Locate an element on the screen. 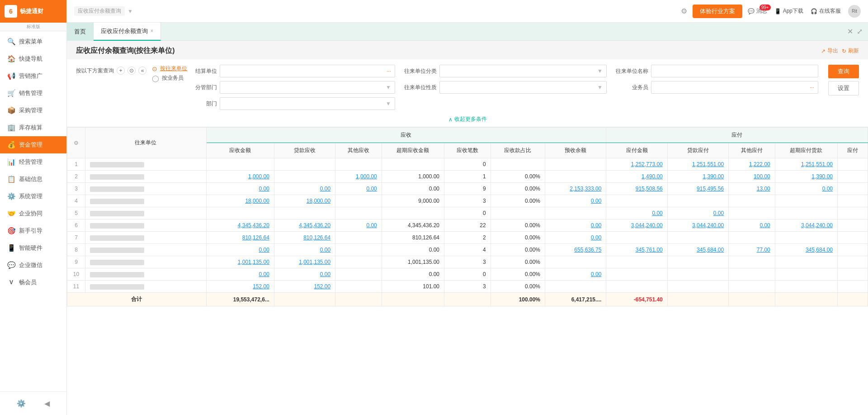  sidebar-item-enterprise: 🤝 企业协同 is located at coordinates (33, 214).